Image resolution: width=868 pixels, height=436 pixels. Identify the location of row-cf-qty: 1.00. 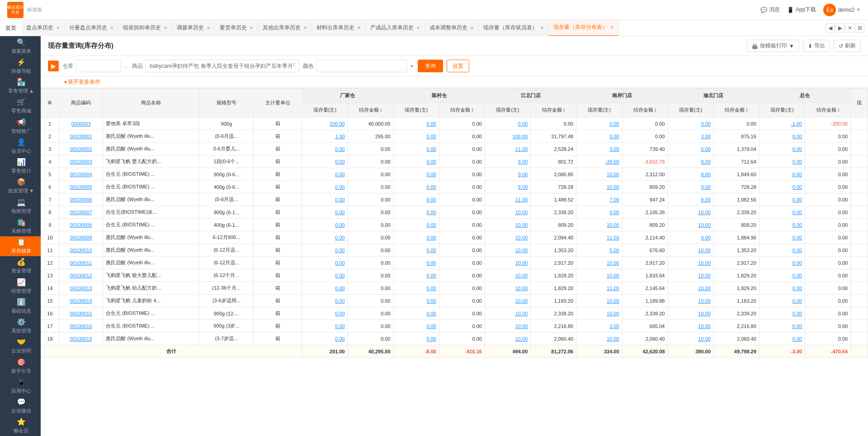
(325, 136).